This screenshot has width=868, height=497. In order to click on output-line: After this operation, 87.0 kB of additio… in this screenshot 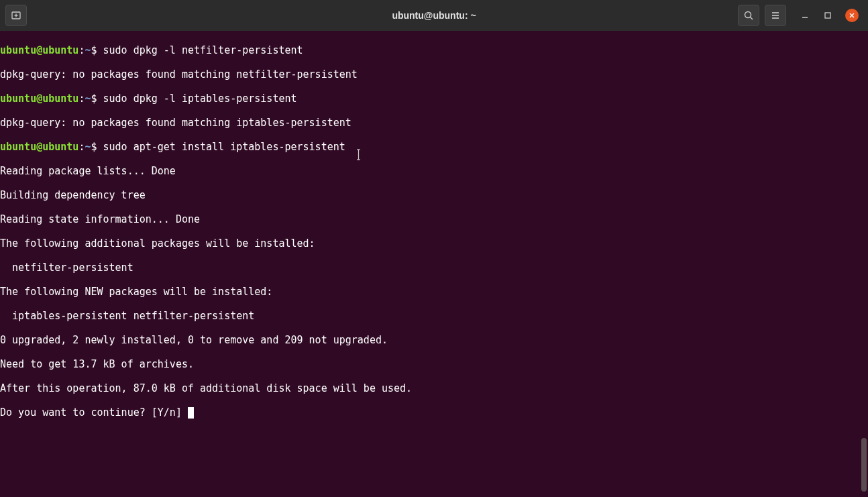, I will do `click(434, 388)`.